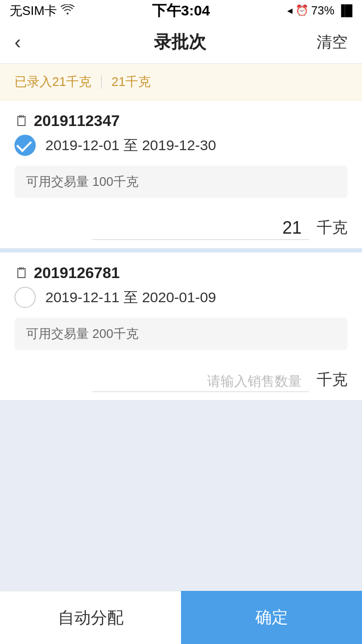  Describe the element at coordinates (82, 182) in the screenshot. I see `batch-avail-text-1: 可用交易量 100千克` at that location.